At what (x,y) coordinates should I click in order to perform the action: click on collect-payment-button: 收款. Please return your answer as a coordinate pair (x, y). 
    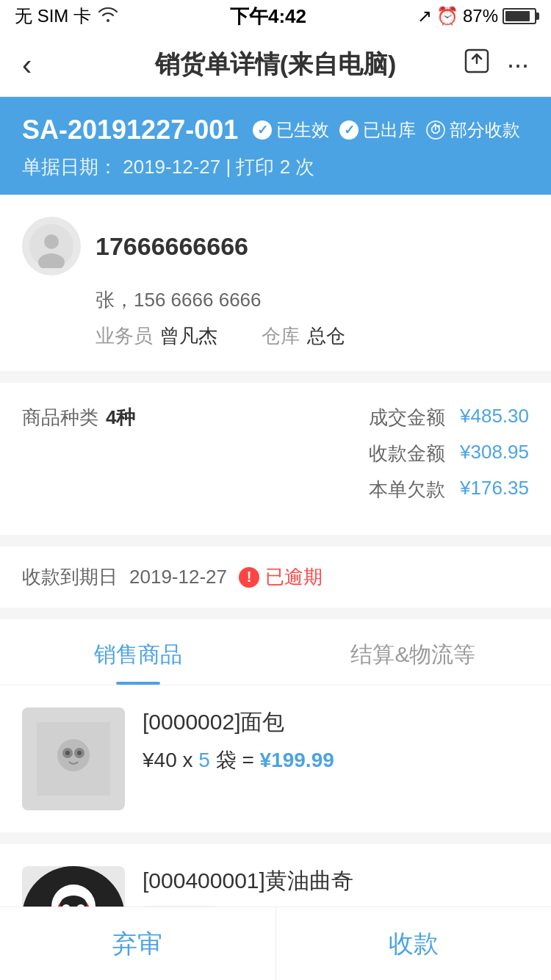
    Looking at the image, I should click on (414, 943).